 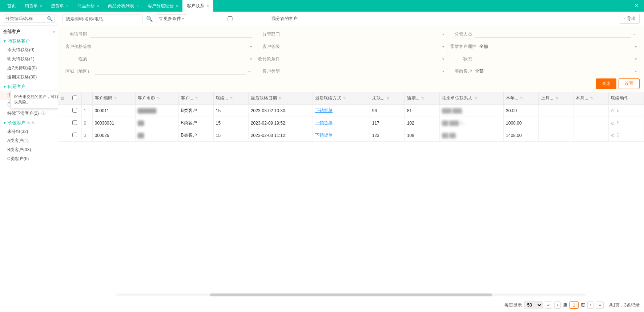 What do you see at coordinates (41, 6) in the screenshot?
I see `close-sales-order: ×` at bounding box center [41, 6].